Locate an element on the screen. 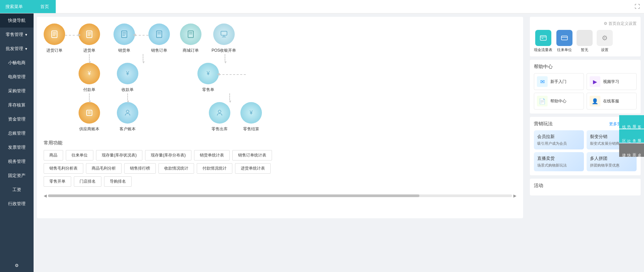 Image resolution: width=644 pixels, height=272 pixels. scrollbar-track is located at coordinates (280, 196).